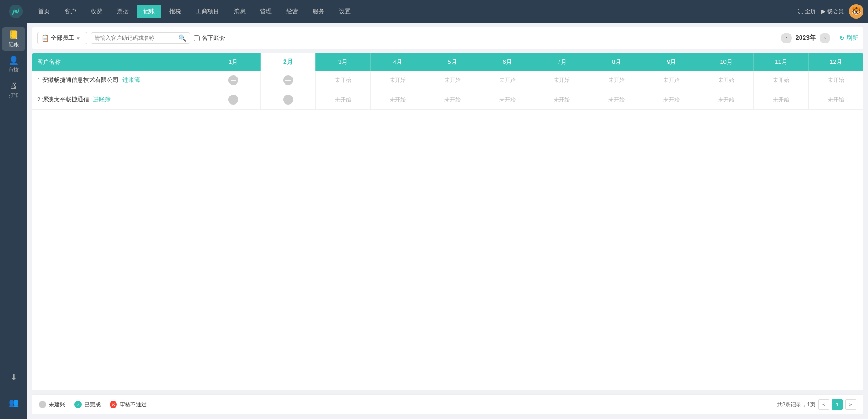 This screenshot has height=419, width=868. Describe the element at coordinates (292, 11) in the screenshot. I see `nav-operation: 经营` at that location.